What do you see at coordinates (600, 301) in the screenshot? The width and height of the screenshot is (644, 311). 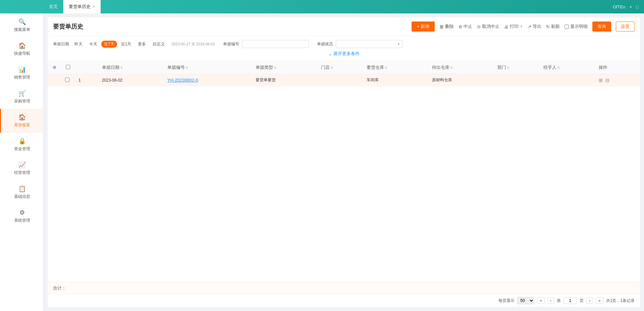 I see `last-page-button: »` at bounding box center [600, 301].